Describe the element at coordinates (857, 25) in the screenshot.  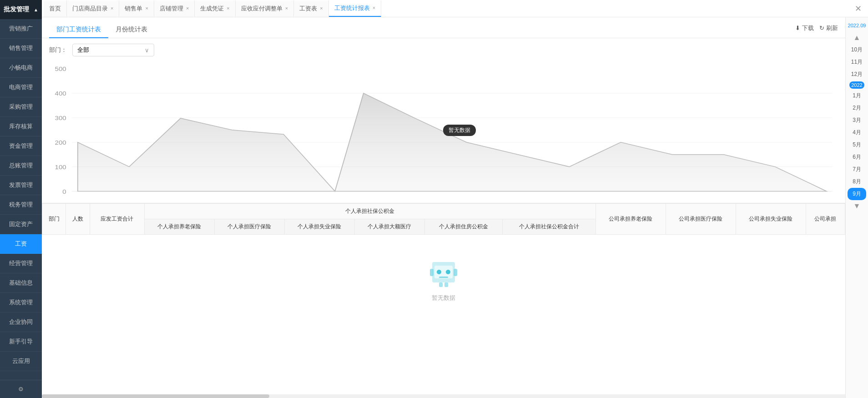
I see `timeline-current-date: 2022.09` at that location.